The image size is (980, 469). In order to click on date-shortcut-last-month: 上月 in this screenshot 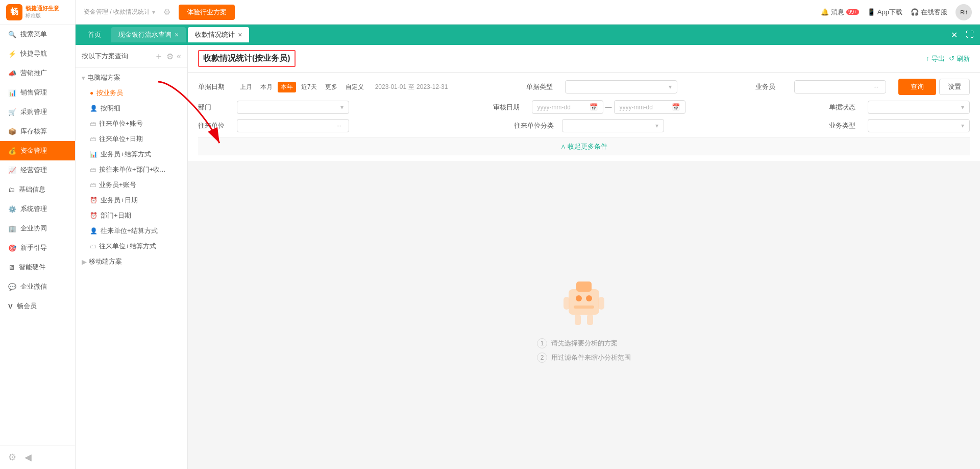, I will do `click(246, 87)`.